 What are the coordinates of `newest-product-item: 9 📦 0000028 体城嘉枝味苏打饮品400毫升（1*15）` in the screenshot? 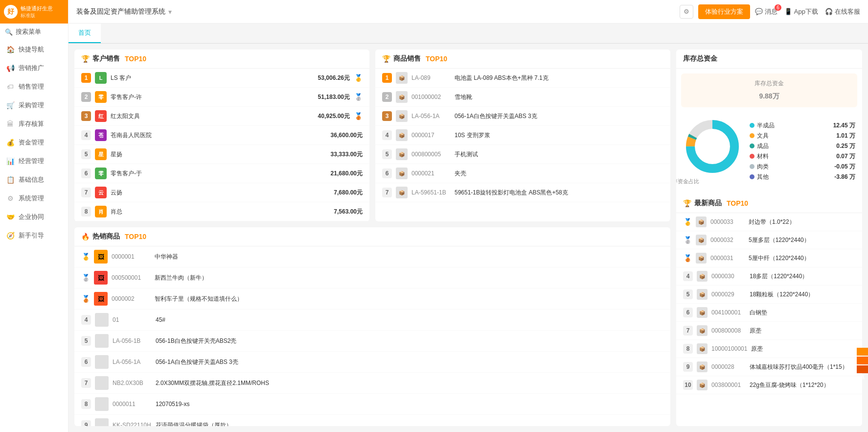 It's located at (769, 367).